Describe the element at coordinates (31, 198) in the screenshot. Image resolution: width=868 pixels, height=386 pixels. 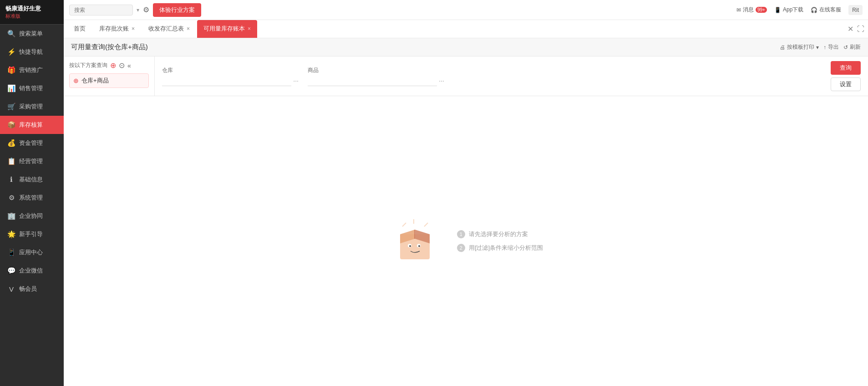
I see `sidebar-label-system: 系统管理` at that location.